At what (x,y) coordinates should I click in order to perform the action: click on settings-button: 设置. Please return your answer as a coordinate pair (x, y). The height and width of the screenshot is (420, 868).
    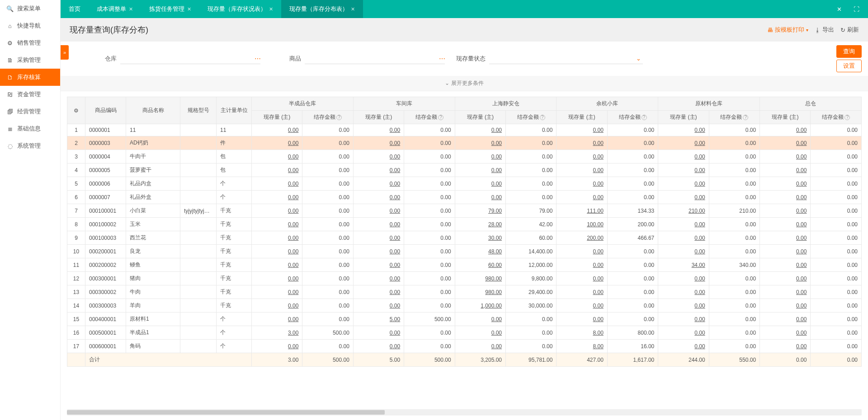
    Looking at the image, I should click on (849, 66).